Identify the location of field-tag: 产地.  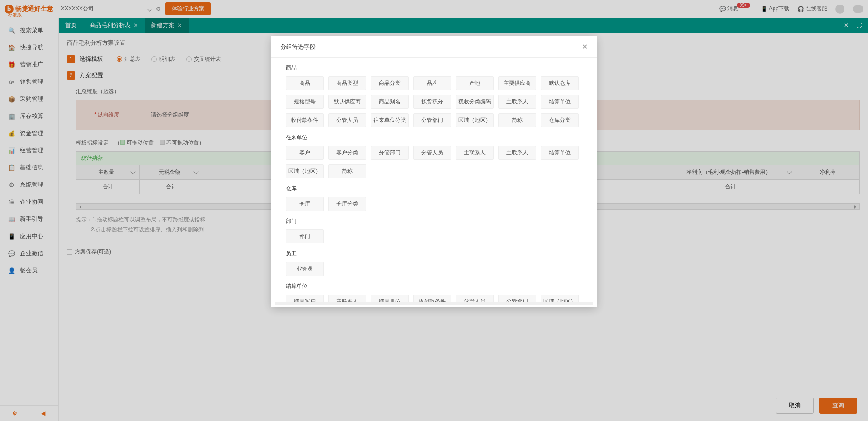
(475, 83).